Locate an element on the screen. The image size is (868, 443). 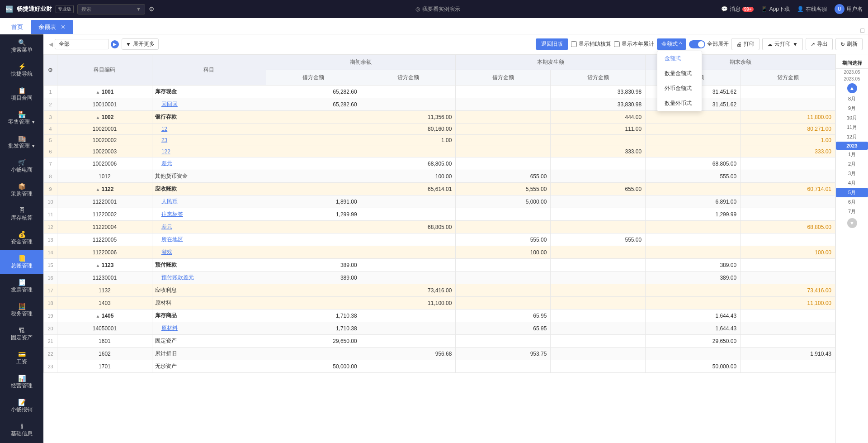
account-name-cell: 12 is located at coordinates (209, 129).